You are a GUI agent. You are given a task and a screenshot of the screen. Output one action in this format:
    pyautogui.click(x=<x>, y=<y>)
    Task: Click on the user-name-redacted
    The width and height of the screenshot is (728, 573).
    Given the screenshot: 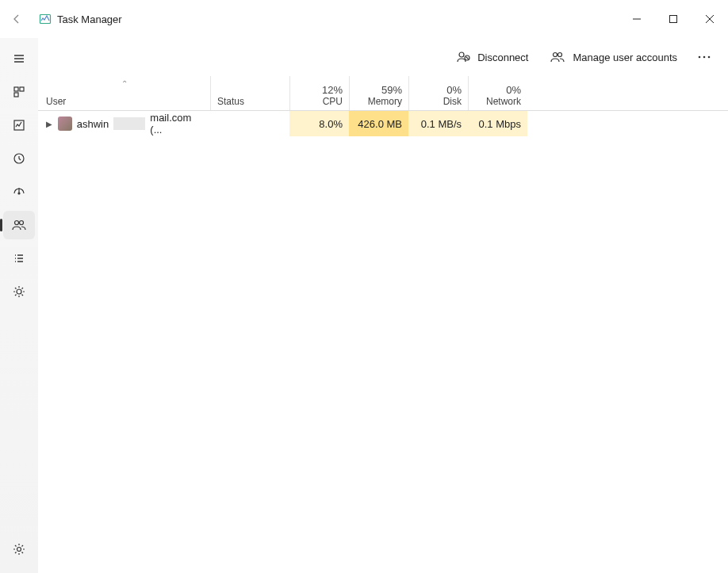 What is the action you would take?
    pyautogui.click(x=129, y=124)
    